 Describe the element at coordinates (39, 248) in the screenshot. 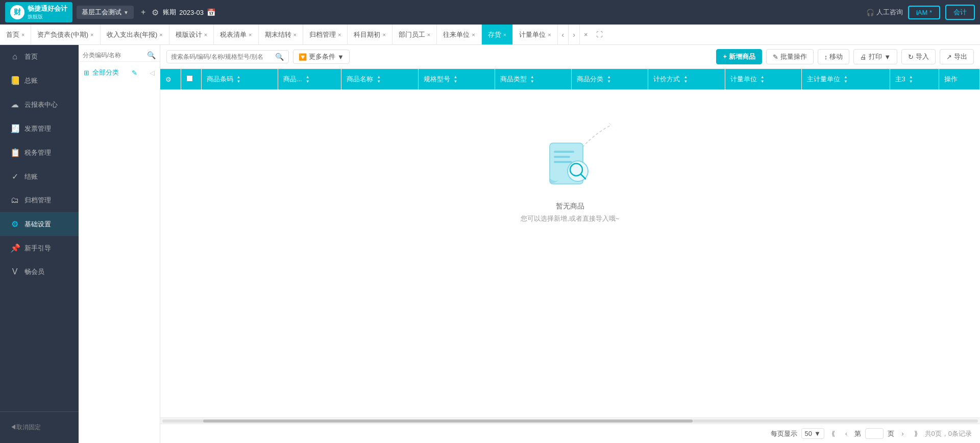

I see `sidebar-item-guide: 📌 新手引导` at that location.